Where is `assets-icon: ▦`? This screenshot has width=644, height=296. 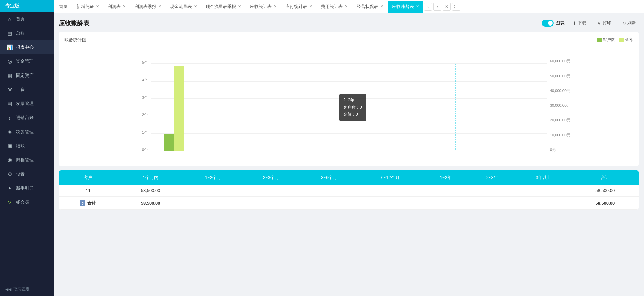 assets-icon: ▦ is located at coordinates (10, 76).